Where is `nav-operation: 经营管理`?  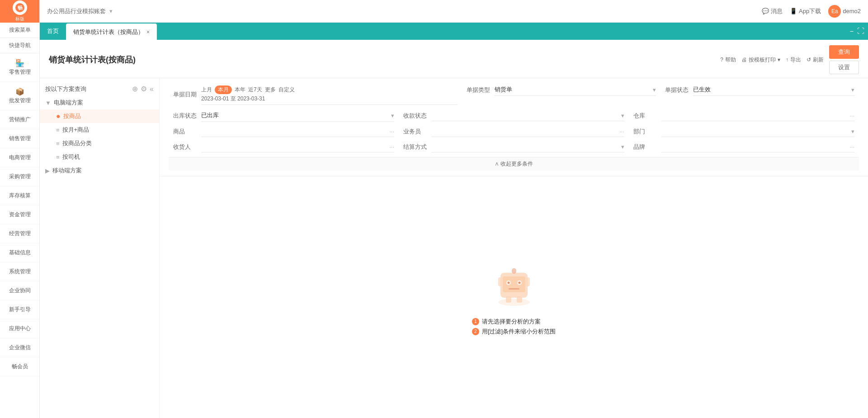 nav-operation: 经营管理 is located at coordinates (20, 234).